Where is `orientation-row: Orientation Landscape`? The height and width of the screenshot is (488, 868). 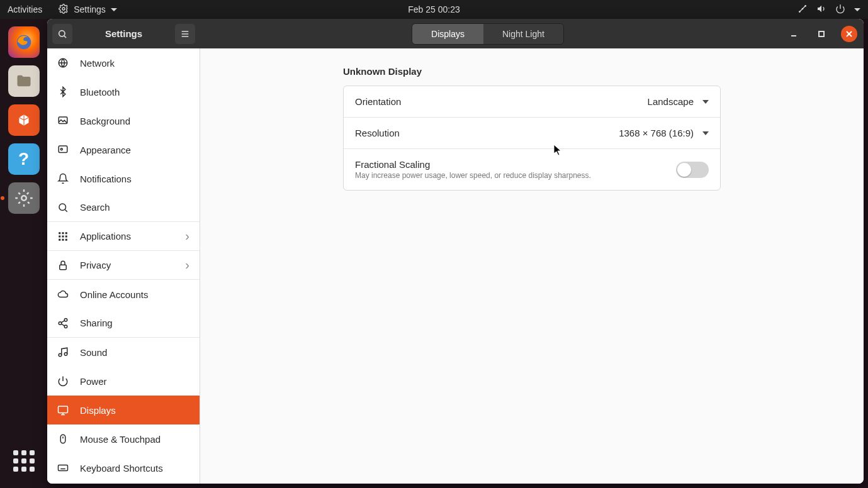
orientation-row: Orientation Landscape is located at coordinates (532, 102).